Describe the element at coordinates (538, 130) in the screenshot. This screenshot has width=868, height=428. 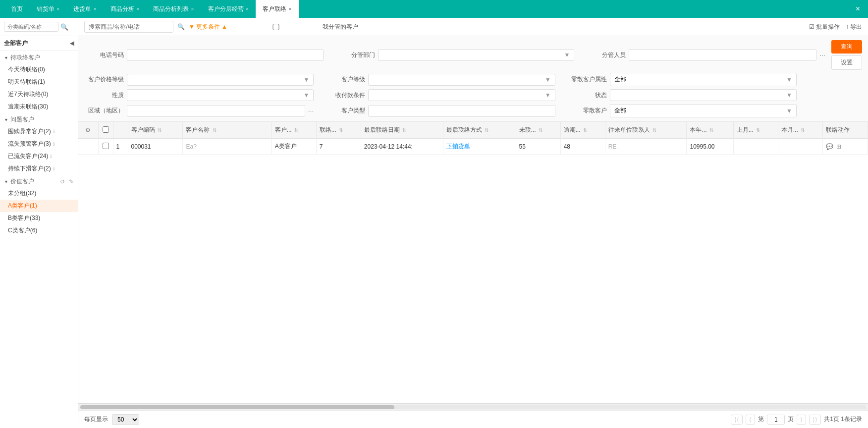
I see `col-no-contact: 未联... ⇅` at that location.